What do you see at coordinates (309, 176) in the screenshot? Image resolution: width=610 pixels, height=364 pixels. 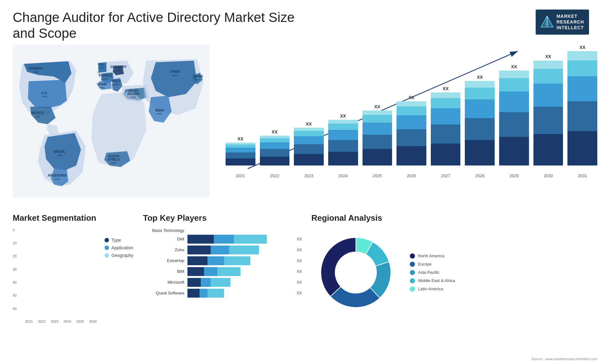 I see `market-x-label: 2023` at bounding box center [309, 176].